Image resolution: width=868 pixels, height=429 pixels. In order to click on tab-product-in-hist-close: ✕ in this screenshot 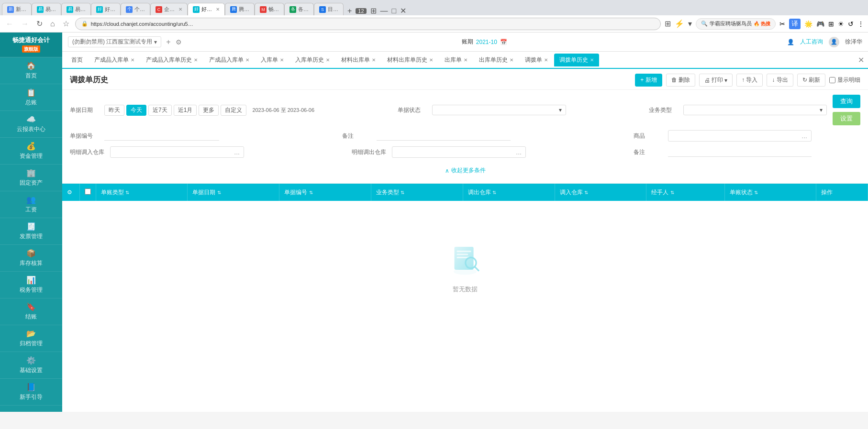, I will do `click(196, 60)`.